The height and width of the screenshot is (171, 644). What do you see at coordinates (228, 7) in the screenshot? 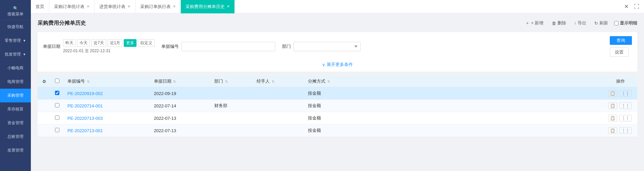
I see `tab-purchase-cost-history-close-icon: ✕` at bounding box center [228, 7].